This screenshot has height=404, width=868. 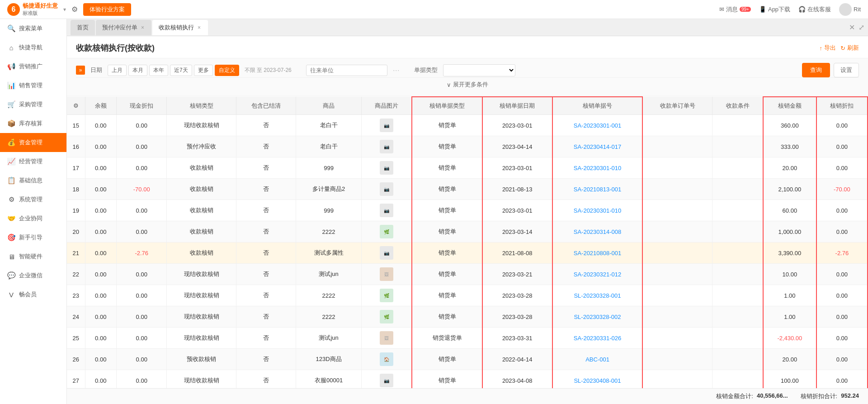 What do you see at coordinates (33, 105) in the screenshot?
I see `sidebar-item-purchase: 🛒采购管理` at bounding box center [33, 105].